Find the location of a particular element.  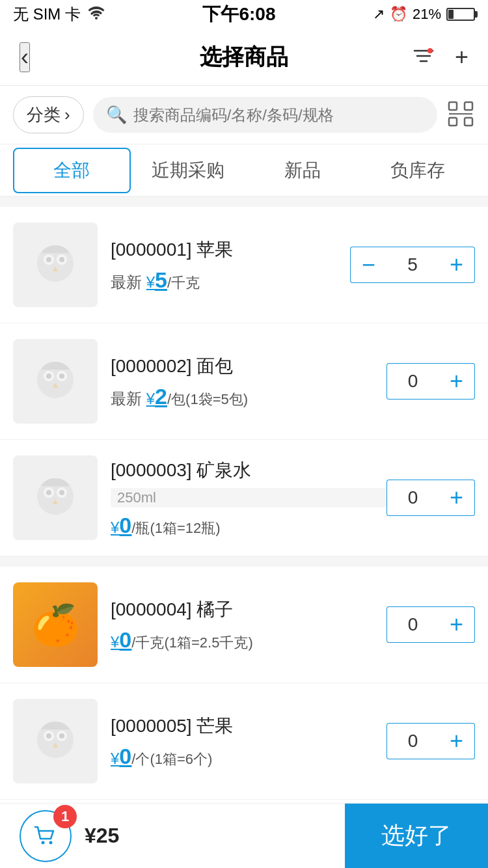

category-label: 分类 is located at coordinates (44, 115).